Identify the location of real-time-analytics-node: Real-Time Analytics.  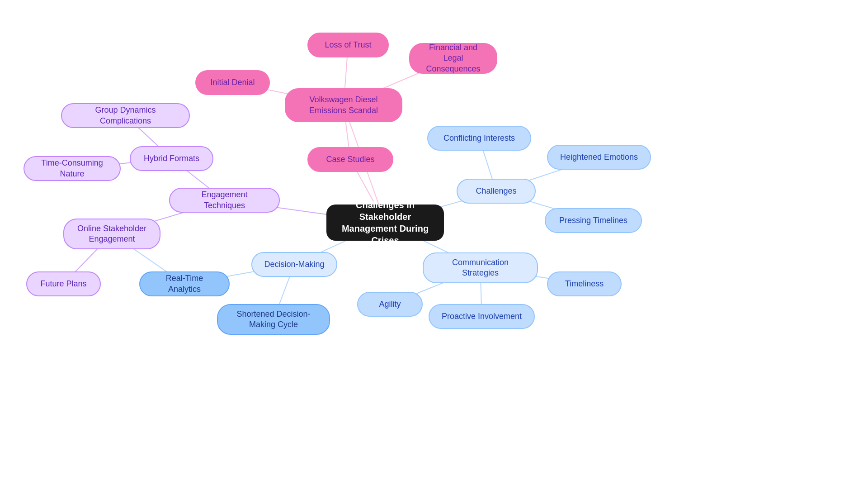
(184, 284).